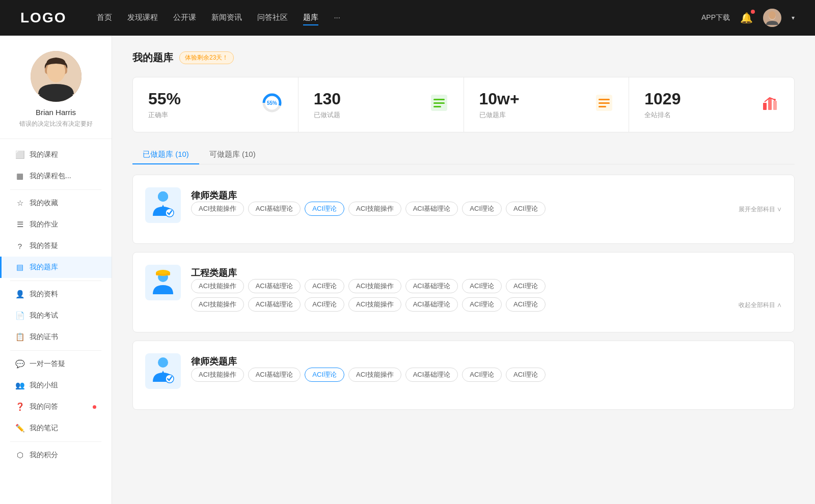 The height and width of the screenshot is (504, 815). Describe the element at coordinates (104, 18) in the screenshot. I see `nav-link-home: 首页` at that location.